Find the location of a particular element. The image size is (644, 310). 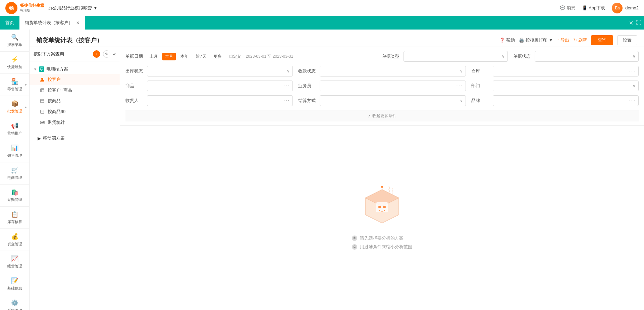

retail-icon: 🏪 is located at coordinates (15, 82).